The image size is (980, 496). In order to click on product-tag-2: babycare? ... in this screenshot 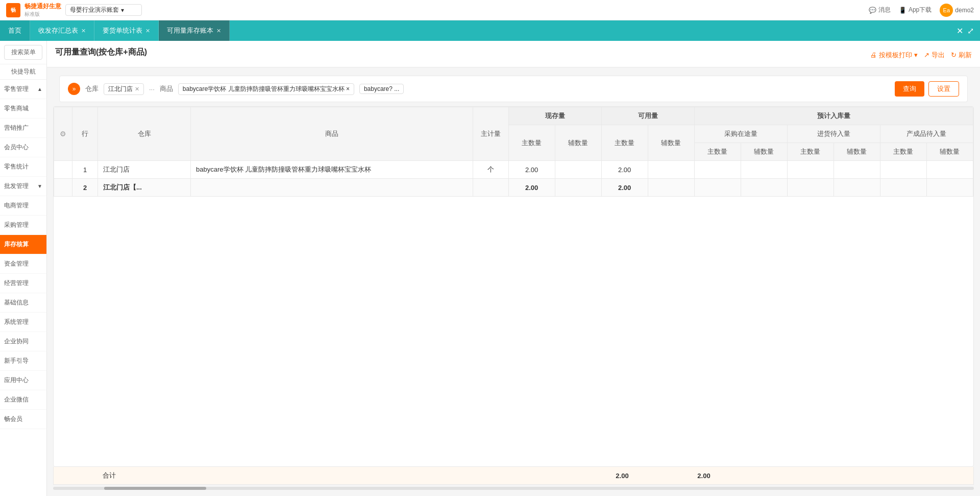, I will do `click(382, 89)`.